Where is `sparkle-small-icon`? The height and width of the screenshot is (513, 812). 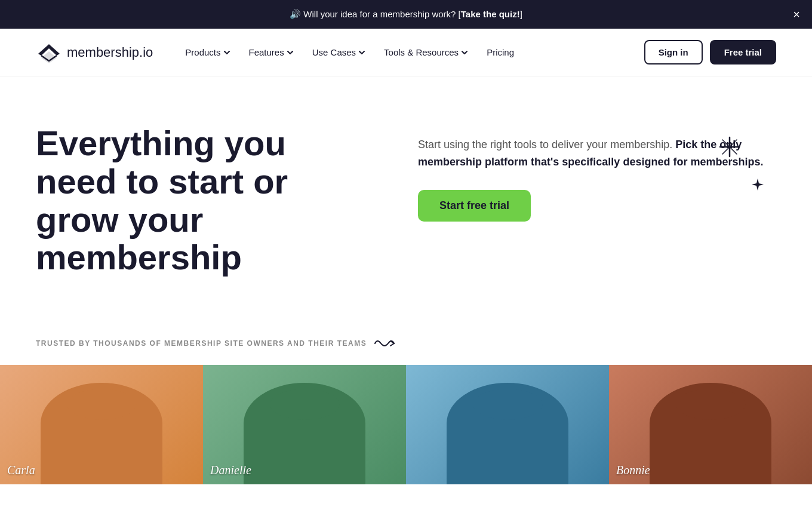
sparkle-small-icon is located at coordinates (758, 186).